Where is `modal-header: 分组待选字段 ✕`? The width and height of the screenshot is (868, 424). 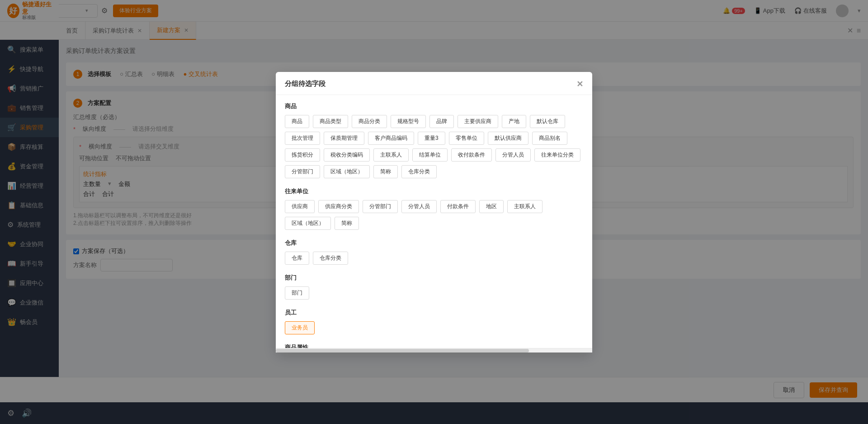 modal-header: 分组待选字段 ✕ is located at coordinates (434, 83).